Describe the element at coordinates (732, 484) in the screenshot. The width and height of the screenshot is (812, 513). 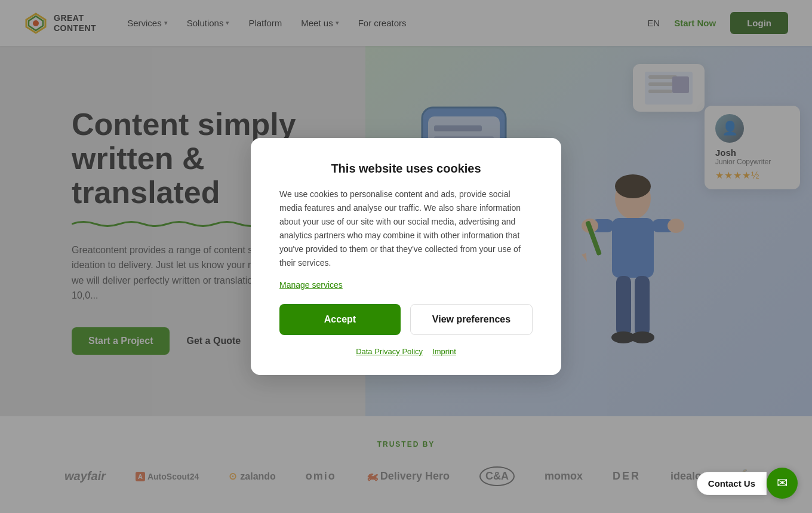
I see `contact-label: Contact Us` at that location.